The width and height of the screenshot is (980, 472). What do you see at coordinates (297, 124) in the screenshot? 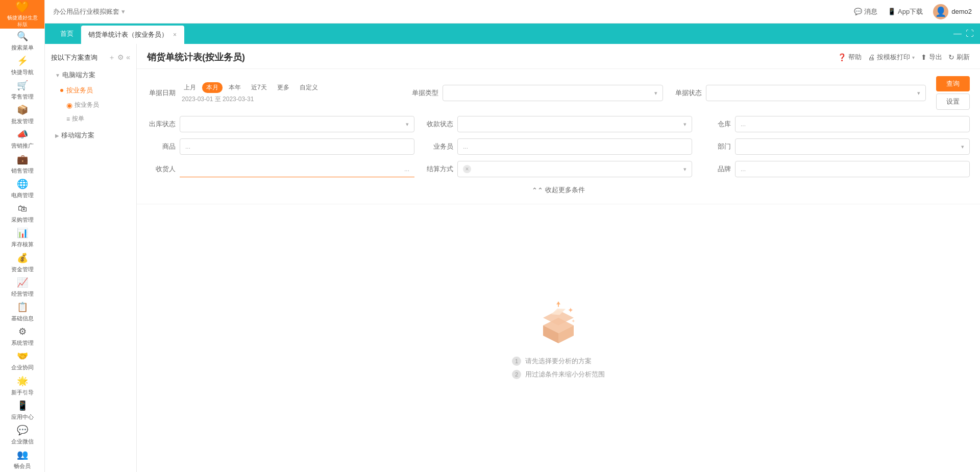
I see `out-status-select: ▾` at bounding box center [297, 124].